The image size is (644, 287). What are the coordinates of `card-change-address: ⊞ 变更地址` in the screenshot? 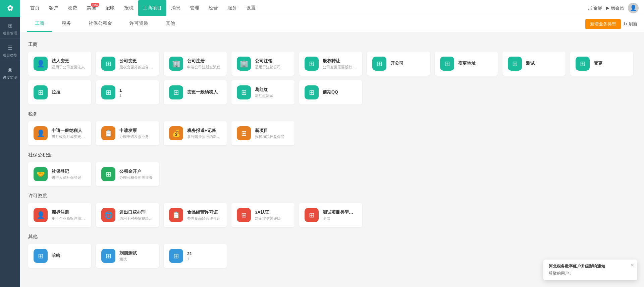 It's located at (466, 64).